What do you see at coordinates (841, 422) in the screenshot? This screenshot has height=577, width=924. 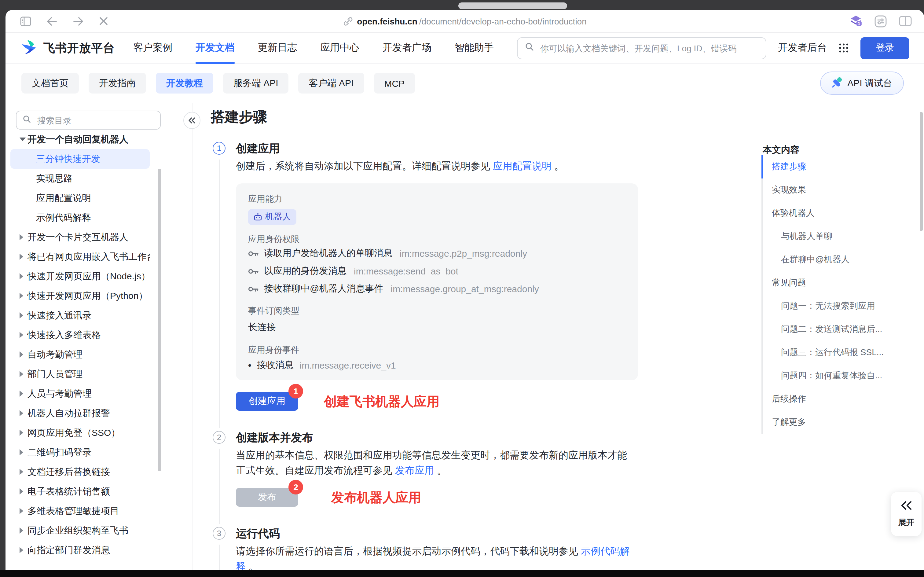 I see `toc-item: 了解更多` at bounding box center [841, 422].